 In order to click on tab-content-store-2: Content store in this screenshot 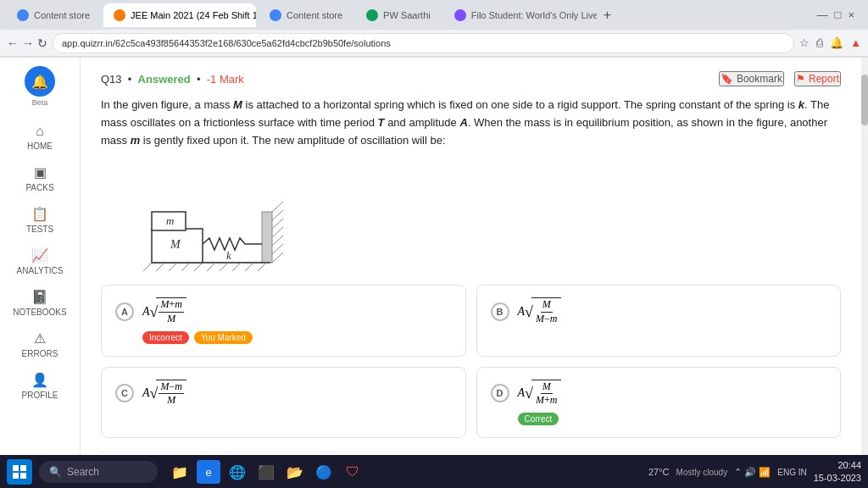, I will do `click(306, 15)`.